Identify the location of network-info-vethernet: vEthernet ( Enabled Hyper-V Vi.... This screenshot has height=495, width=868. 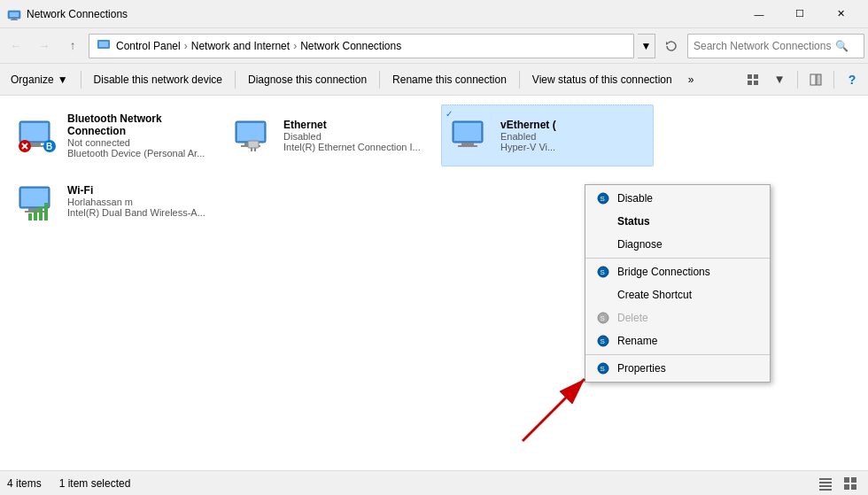
(573, 135).